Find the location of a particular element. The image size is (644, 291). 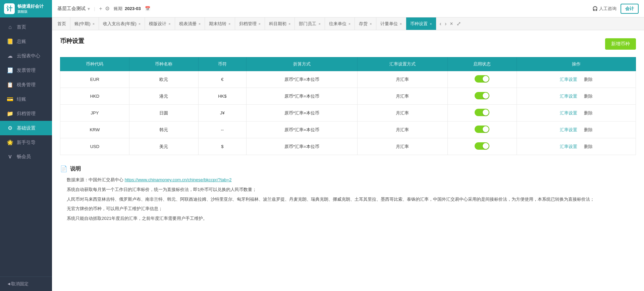

sidebar-item-label: 首页 is located at coordinates (21, 27).